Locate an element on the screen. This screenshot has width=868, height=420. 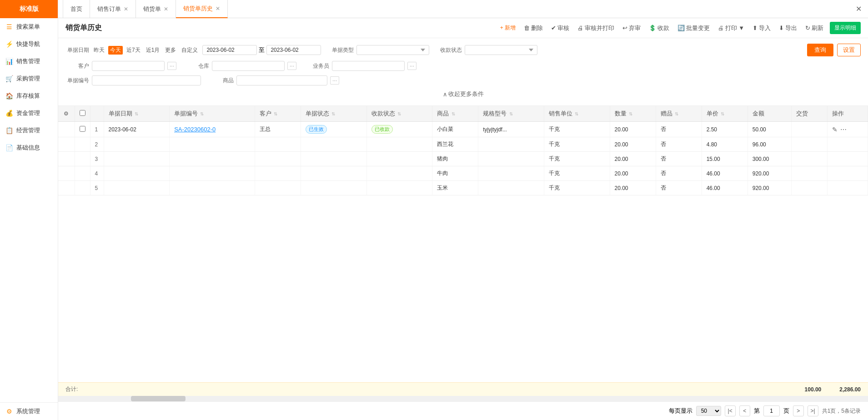
sidebar-item-stock-calc: 🏠 库存核算 is located at coordinates (29, 96).